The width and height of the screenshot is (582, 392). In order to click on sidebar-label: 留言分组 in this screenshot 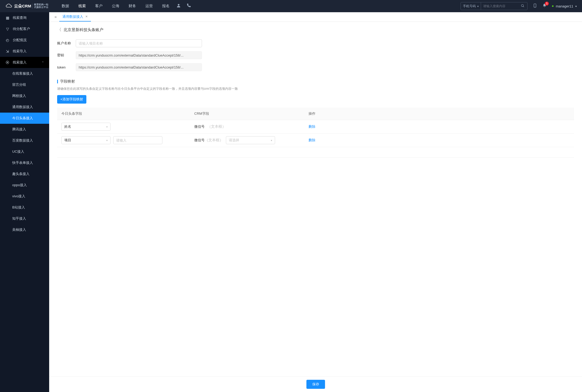, I will do `click(19, 85)`.